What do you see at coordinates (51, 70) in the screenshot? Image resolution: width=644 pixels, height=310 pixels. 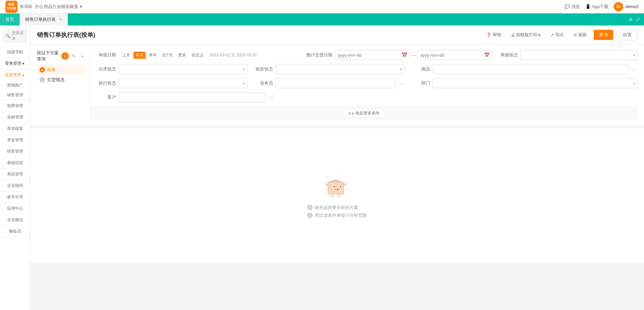 I see `filter-item-order-label: 按单` at bounding box center [51, 70].